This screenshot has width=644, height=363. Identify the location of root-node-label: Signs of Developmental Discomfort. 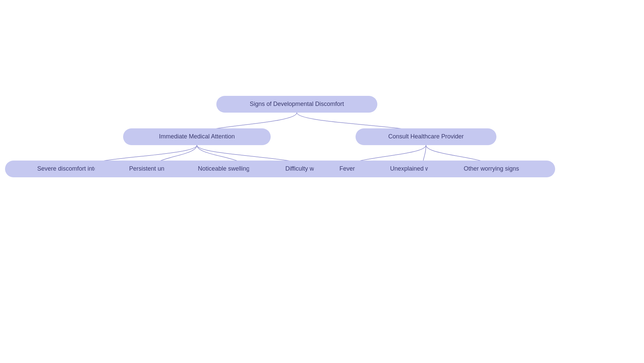
(297, 104).